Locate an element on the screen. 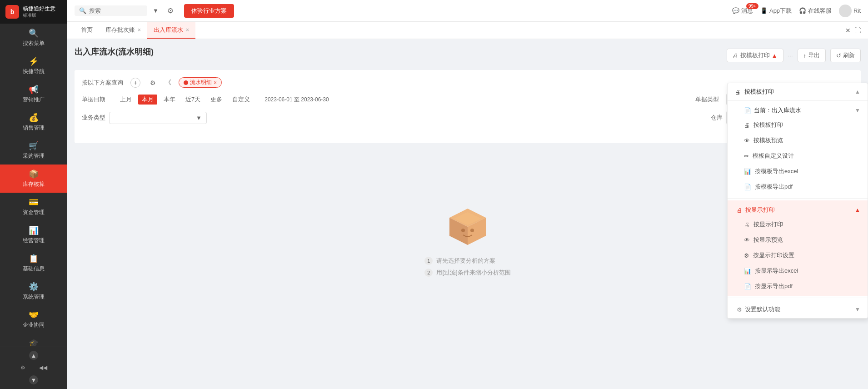 Image resolution: width=868 pixels, height=389 pixels. date-opt-custom: 自定义 is located at coordinates (241, 100).